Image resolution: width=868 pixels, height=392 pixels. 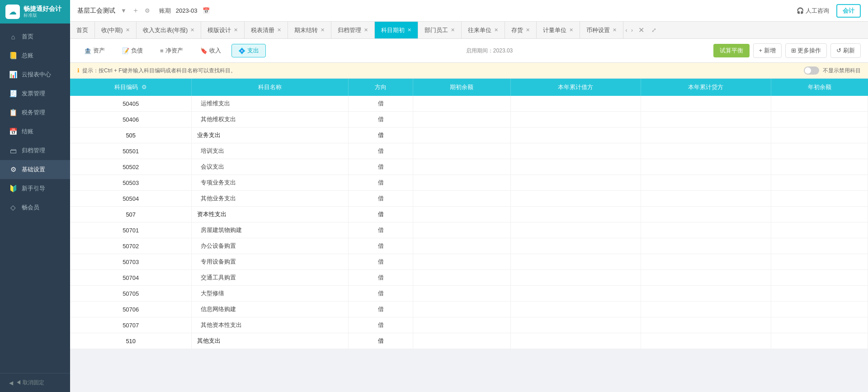 I want to click on account-button: 会计, so click(x=849, y=11).